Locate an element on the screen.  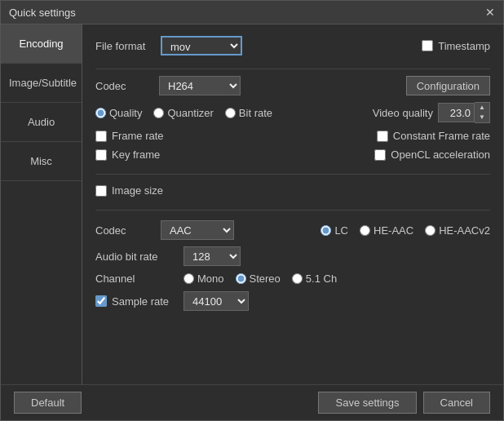
codec-select: H264 H265 MPEG4 XVID is located at coordinates (200, 86).